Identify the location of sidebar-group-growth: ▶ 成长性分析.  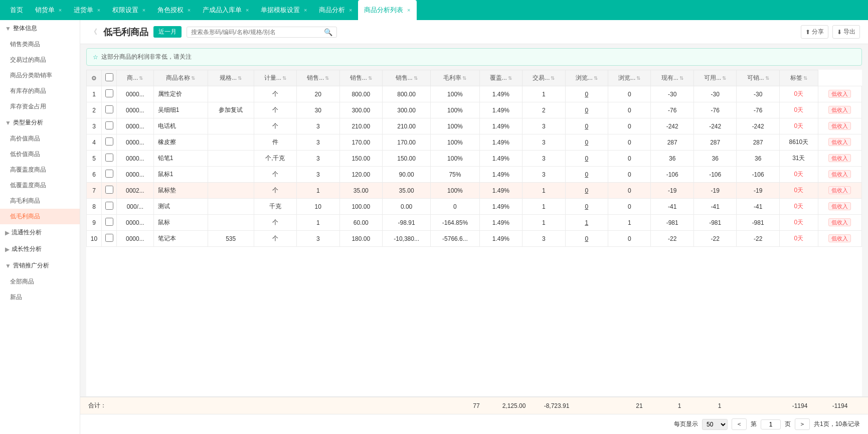
(40, 249).